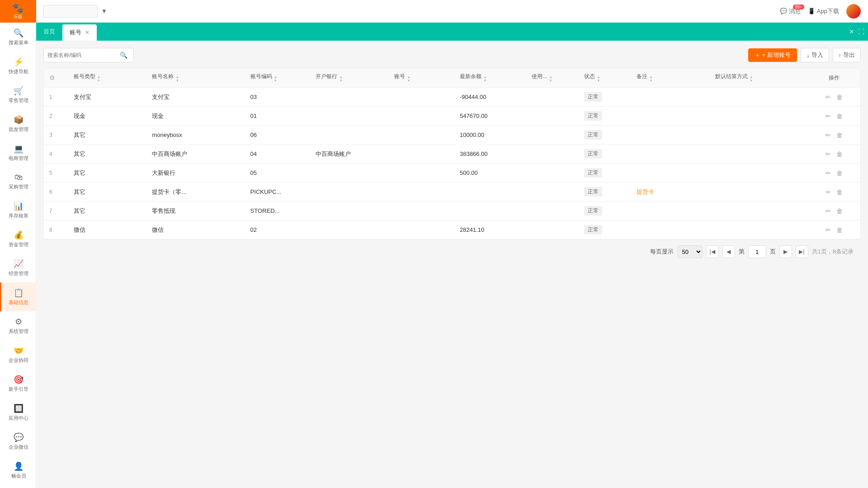  What do you see at coordinates (828, 173) in the screenshot?
I see `edit-button-5: ✏` at bounding box center [828, 173].